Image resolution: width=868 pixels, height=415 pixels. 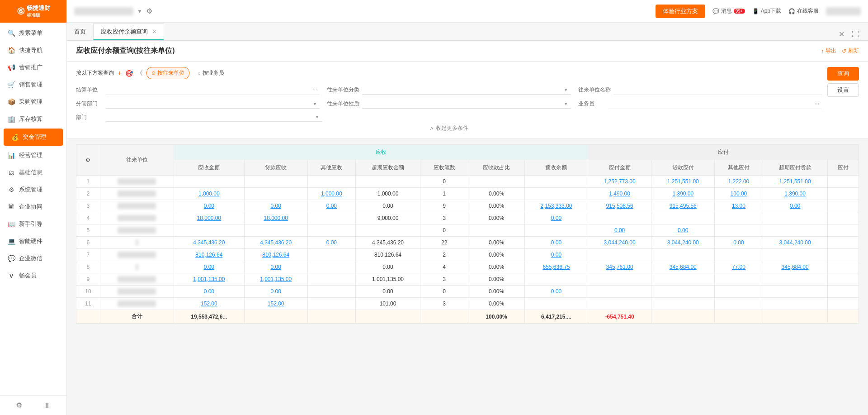 I want to click on notify-area: 💬 消息 99+, so click(x=729, y=11).